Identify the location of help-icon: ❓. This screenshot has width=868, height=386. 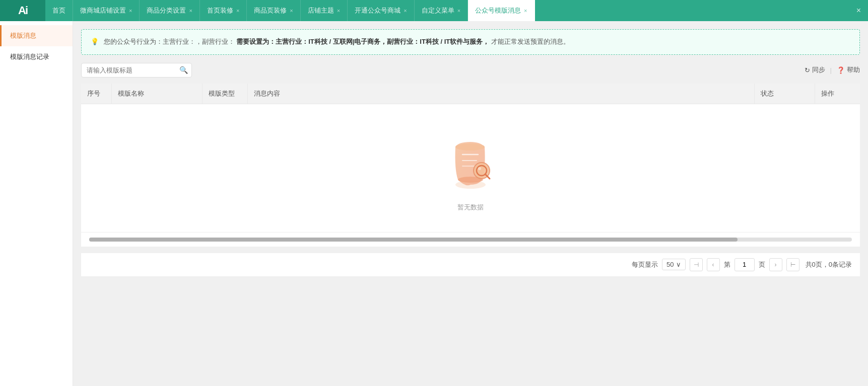
(841, 70).